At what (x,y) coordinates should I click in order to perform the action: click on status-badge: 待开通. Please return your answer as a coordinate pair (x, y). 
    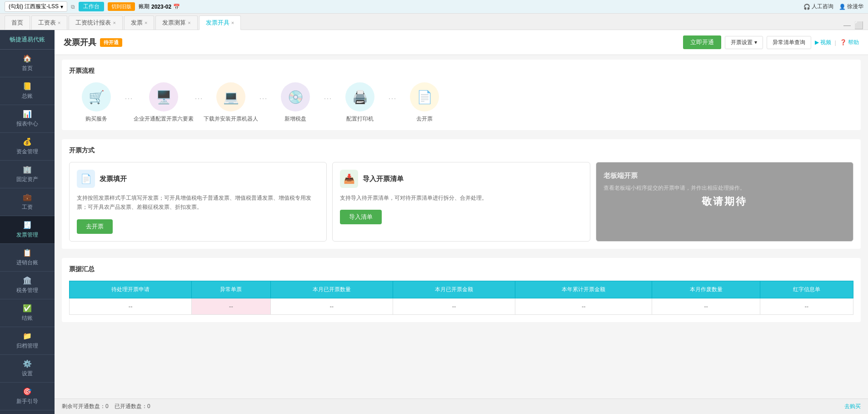
    Looking at the image, I should click on (111, 43).